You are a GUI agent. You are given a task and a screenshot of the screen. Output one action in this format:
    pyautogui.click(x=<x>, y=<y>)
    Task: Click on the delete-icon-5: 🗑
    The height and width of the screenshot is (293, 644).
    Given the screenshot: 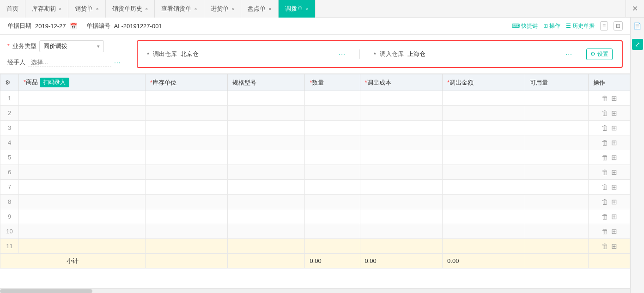 What is the action you would take?
    pyautogui.click(x=605, y=157)
    